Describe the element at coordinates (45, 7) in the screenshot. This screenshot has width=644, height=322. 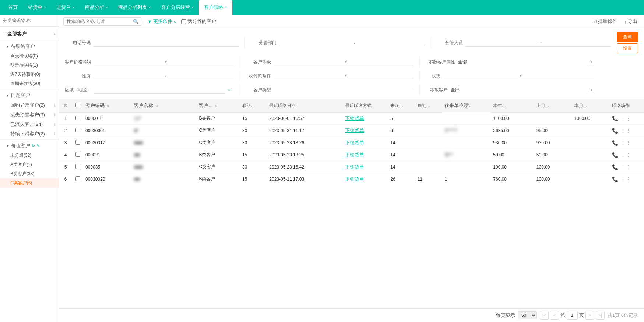
I see `nav-close-sales: ×` at that location.